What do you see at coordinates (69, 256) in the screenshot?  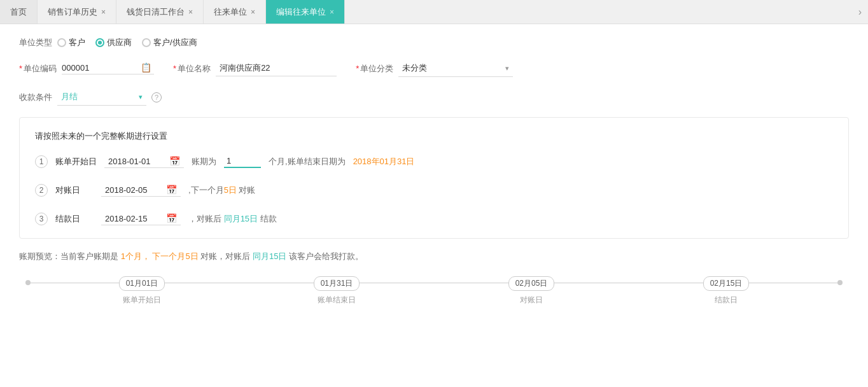 I see `preview-label: 账期预览：当前客户账期是` at bounding box center [69, 256].